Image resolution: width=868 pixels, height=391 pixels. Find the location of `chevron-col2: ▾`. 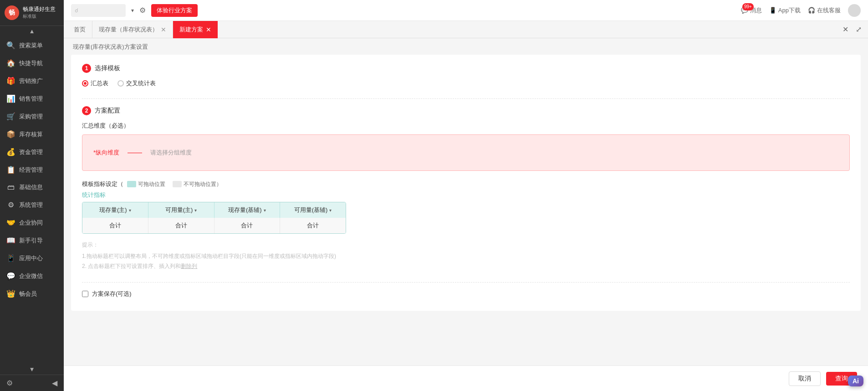

chevron-col2: ▾ is located at coordinates (196, 211).